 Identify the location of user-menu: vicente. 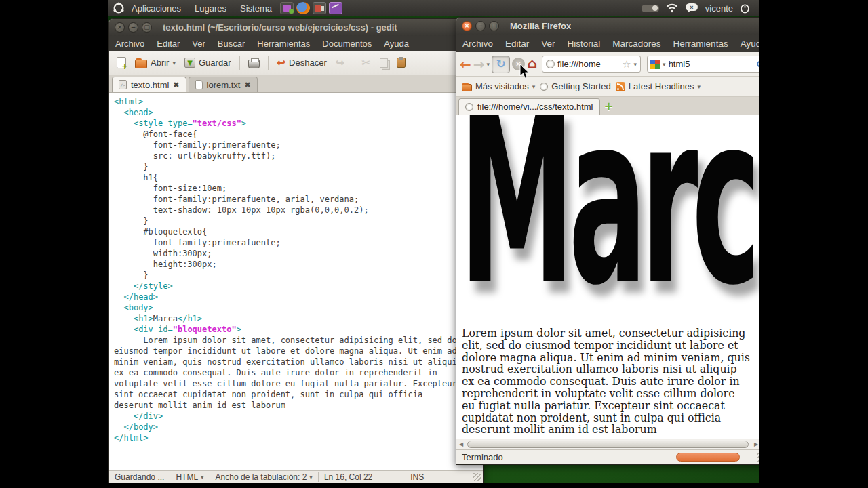
(719, 8).